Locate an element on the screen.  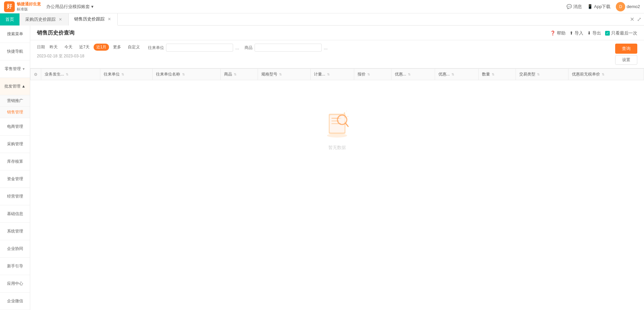
wholesale-mgmt-label: 批发管理 is located at coordinates (12, 86).